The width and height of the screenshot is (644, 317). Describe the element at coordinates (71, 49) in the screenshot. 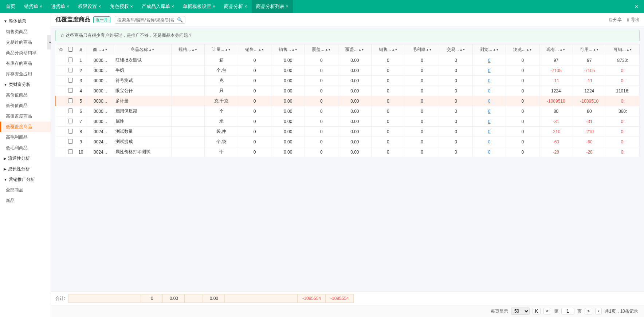

I see `select-all-checkbox` at that location.